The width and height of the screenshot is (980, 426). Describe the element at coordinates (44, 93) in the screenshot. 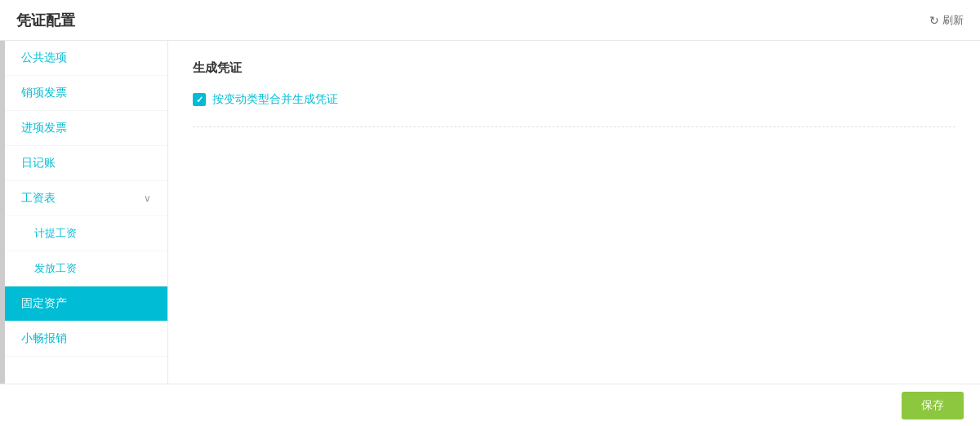

I see `sidebar-item-label: 销项发票` at that location.